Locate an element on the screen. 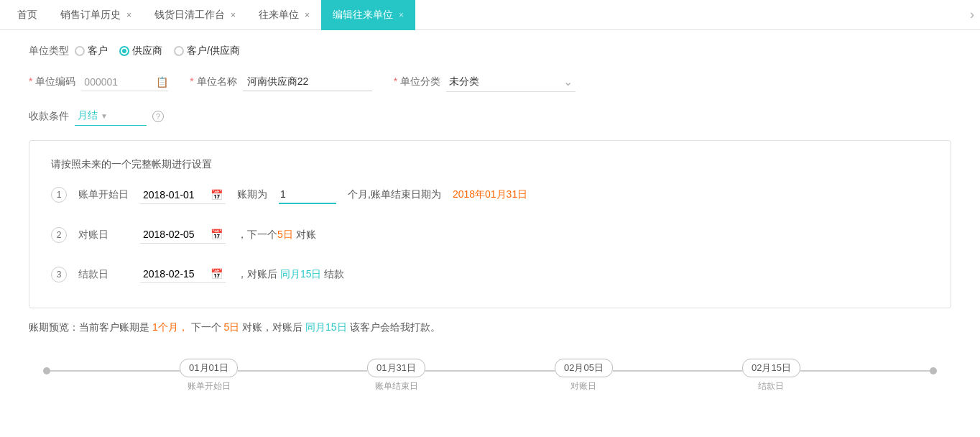  preview-highlight1: 1个月， is located at coordinates (170, 327).